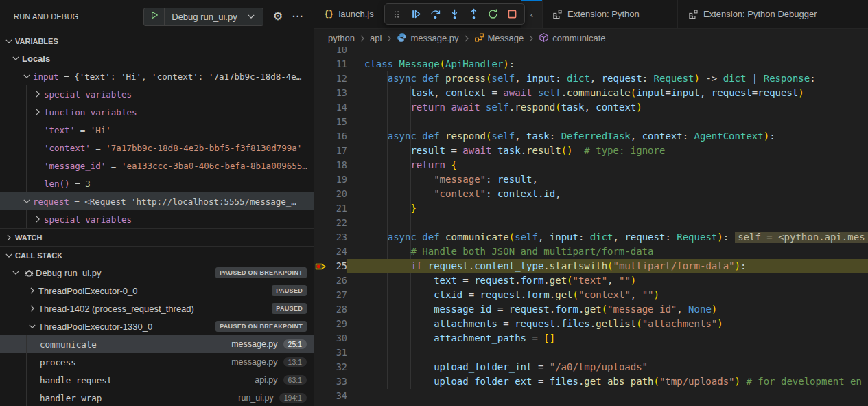  Describe the element at coordinates (156, 380) in the screenshot. I see `stack-frame-row: handle_requestapi.py63:1` at that location.